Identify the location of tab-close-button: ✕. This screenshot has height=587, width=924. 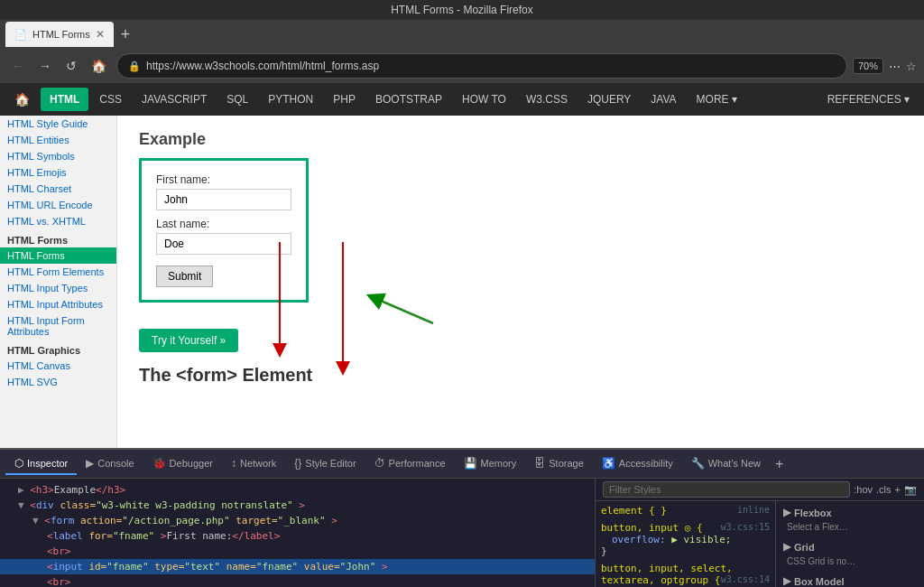
(100, 34).